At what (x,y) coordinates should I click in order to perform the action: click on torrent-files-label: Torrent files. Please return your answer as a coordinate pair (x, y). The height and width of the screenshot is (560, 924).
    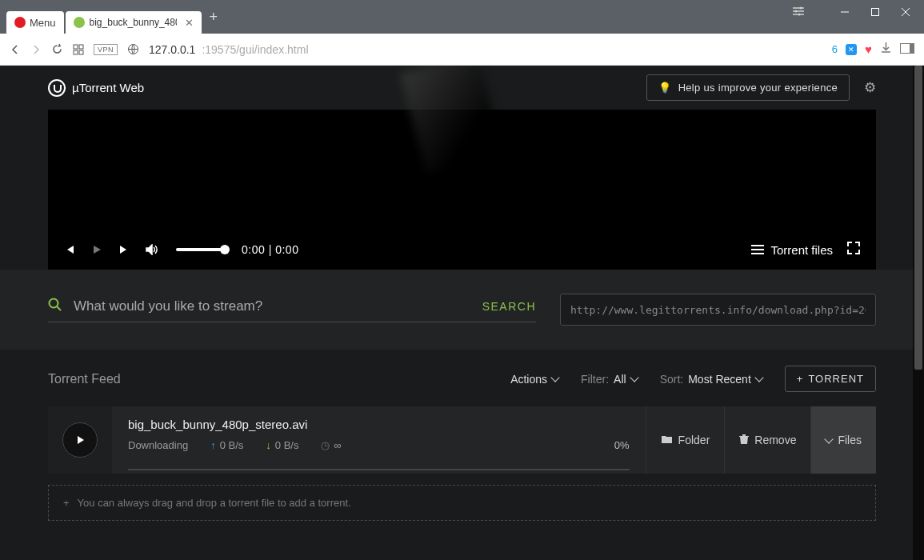
    Looking at the image, I should click on (802, 250).